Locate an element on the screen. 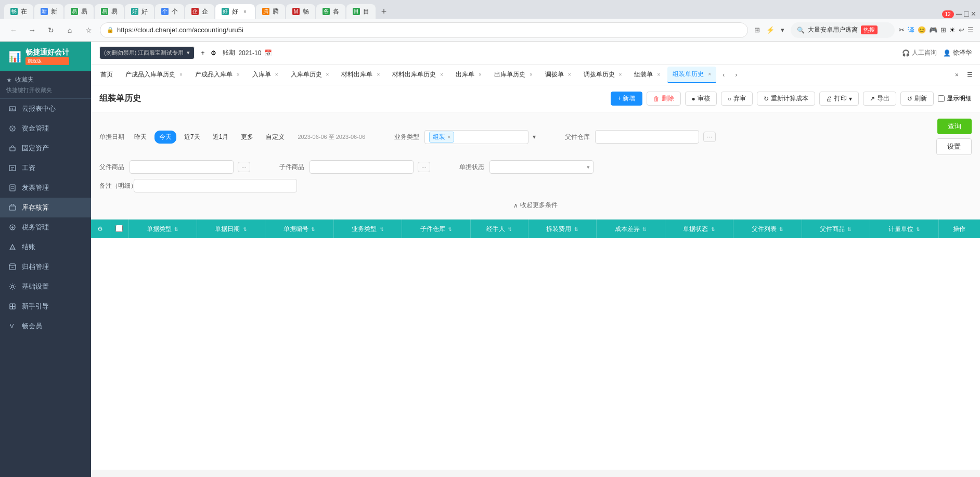 This screenshot has height=477, width=980. tab-transfer-history-close: × is located at coordinates (621, 75).